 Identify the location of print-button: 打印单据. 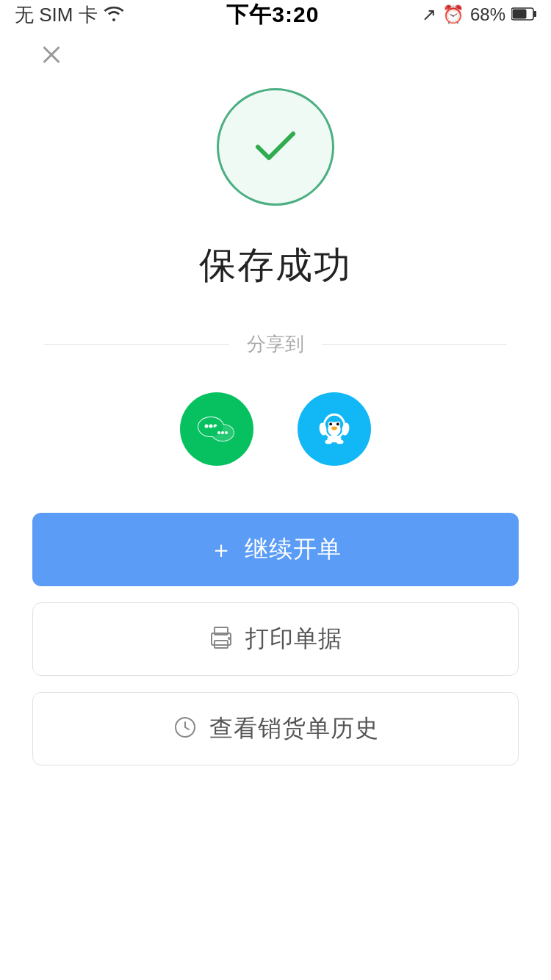
(276, 639).